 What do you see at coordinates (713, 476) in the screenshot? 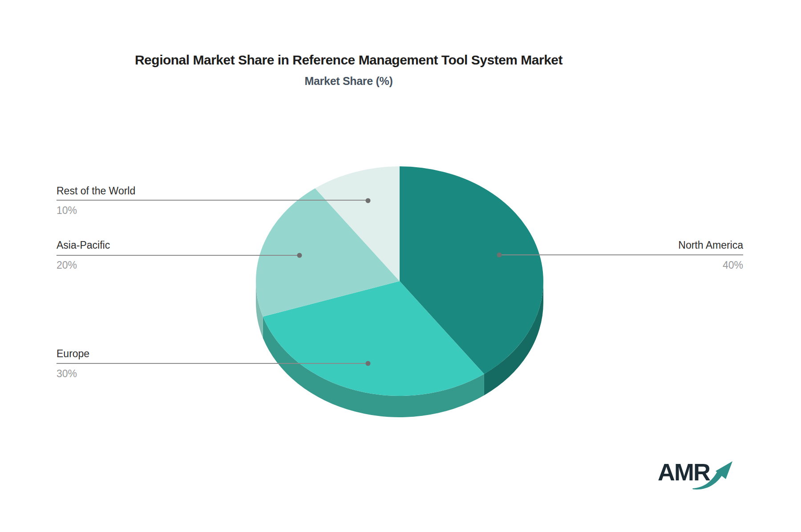
I see `growth-arrow-icon` at bounding box center [713, 476].